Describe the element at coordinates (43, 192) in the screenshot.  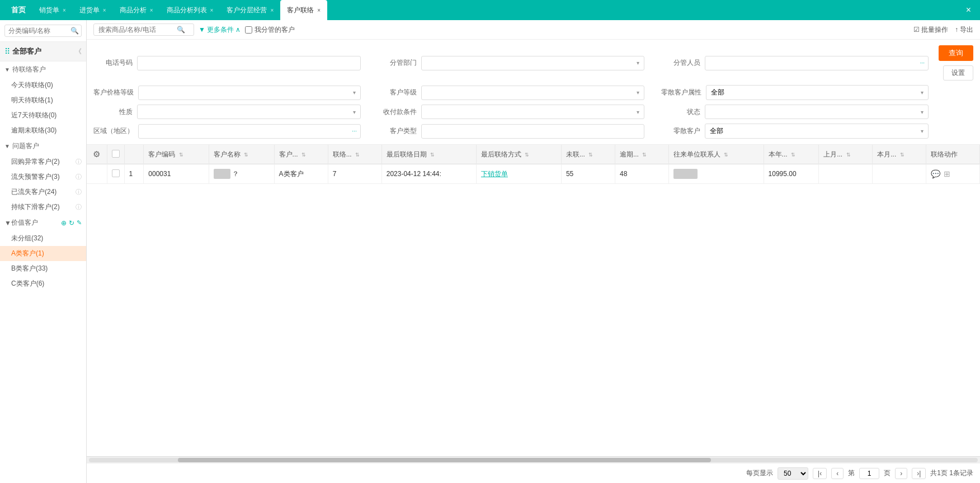
I see `sidebar-item-churned: 已流失客户(24) ⓘ` at that location.